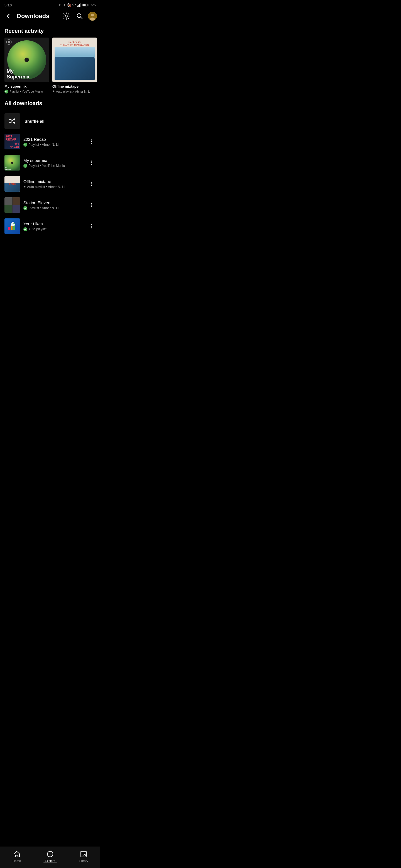 This screenshot has height=868, width=401. What do you see at coordinates (16, 209) in the screenshot?
I see `station-q4` at bounding box center [16, 209].